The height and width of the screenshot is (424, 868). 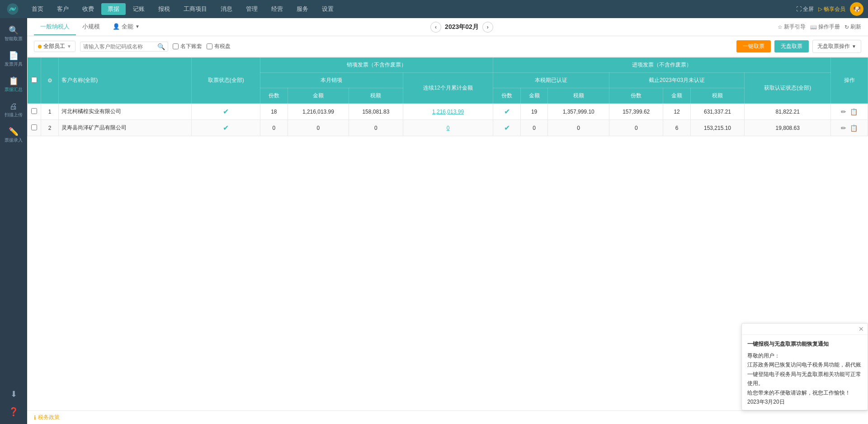 I want to click on next-period-btn: ›, so click(x=488, y=27).